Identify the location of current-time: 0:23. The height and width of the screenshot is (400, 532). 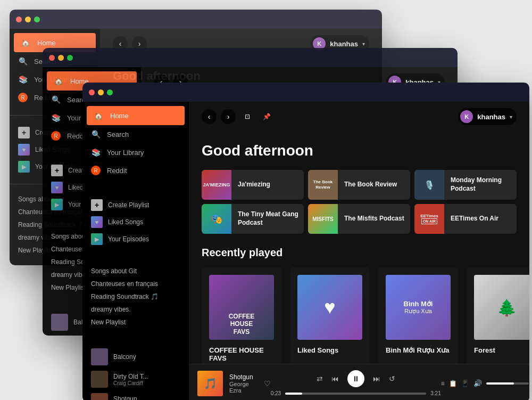
(276, 393).